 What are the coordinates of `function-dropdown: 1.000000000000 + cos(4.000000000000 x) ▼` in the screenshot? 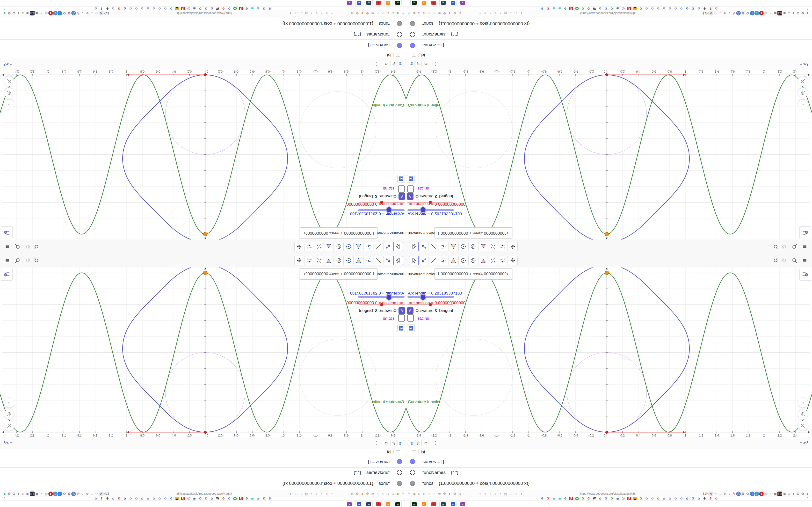 It's located at (473, 274).